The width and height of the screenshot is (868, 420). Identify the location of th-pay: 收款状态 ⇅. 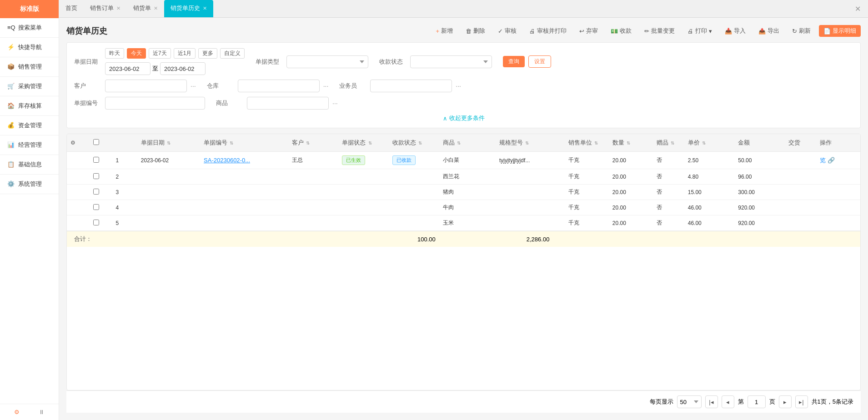
(414, 143).